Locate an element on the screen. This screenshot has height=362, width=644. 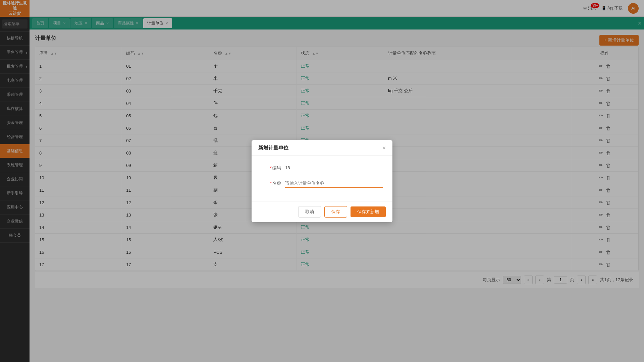
modal-title: 新增计量单位 is located at coordinates (273, 148).